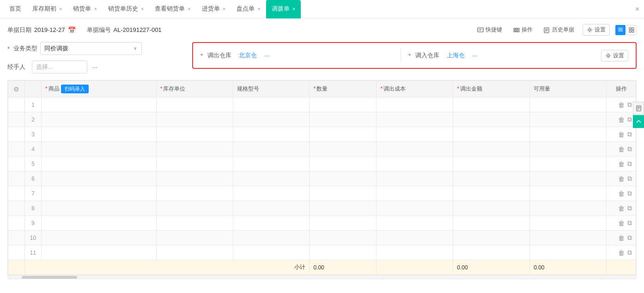 The width and height of the screenshot is (644, 293). What do you see at coordinates (259, 9) in the screenshot?
I see `tab-close-inventory: ×` at bounding box center [259, 9].